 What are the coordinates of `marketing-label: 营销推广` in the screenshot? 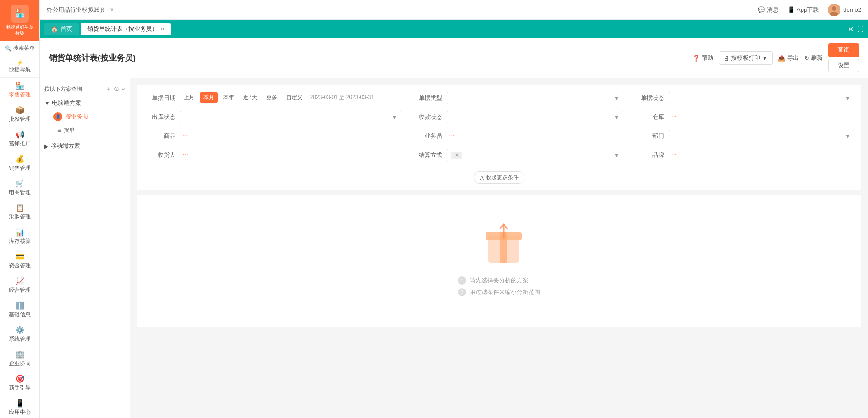 It's located at (20, 144).